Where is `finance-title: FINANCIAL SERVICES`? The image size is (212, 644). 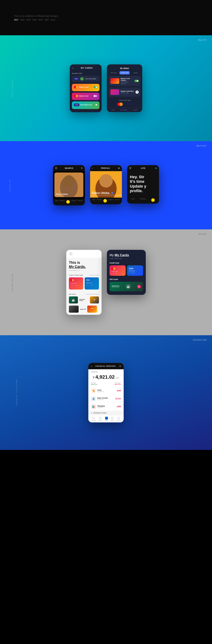
finance-title: FINANCIAL SERVICES is located at coordinates (106, 366).